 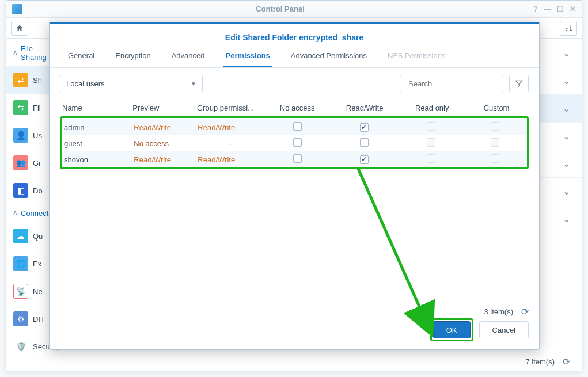 What do you see at coordinates (21, 191) in the screenshot?
I see `domain-icon: ◧` at bounding box center [21, 191].